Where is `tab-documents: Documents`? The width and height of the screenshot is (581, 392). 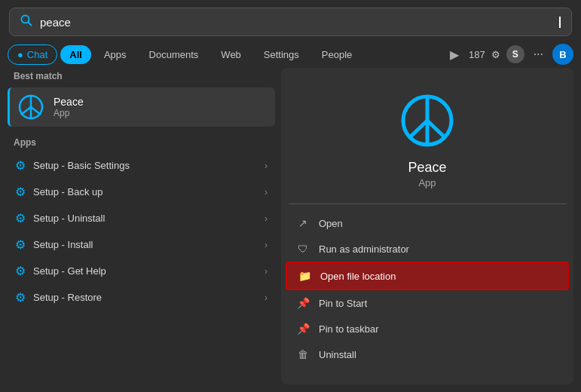 tab-documents: Documents is located at coordinates (174, 54).